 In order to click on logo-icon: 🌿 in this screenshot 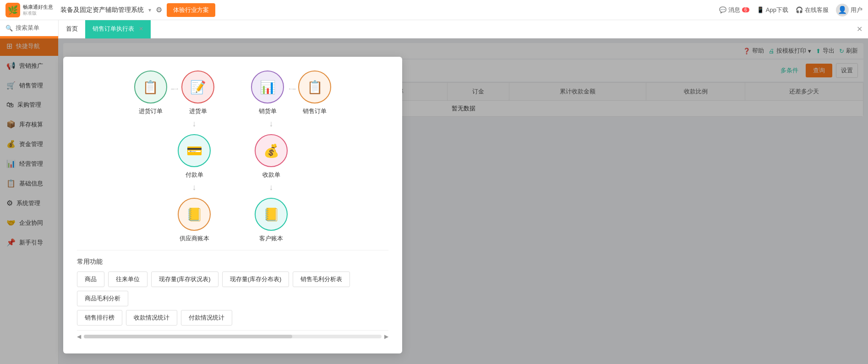, I will do `click(13, 10)`.